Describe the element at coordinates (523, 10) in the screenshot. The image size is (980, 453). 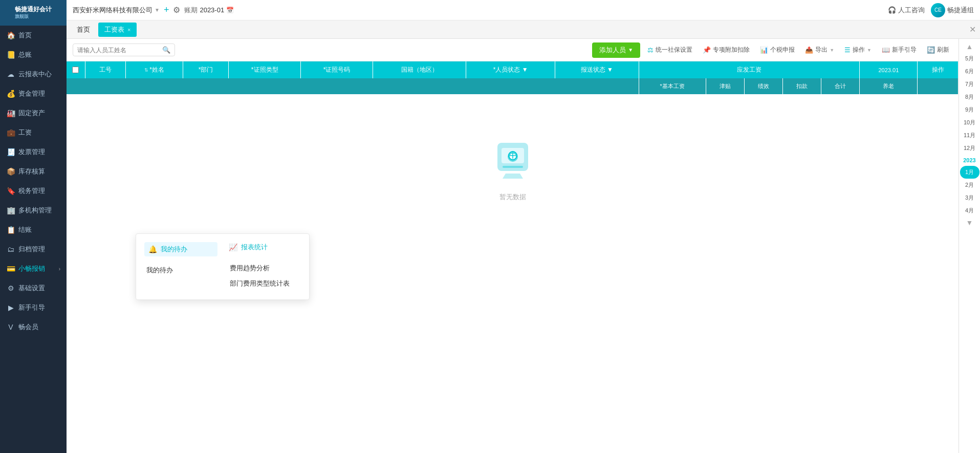
I see `topbar: 西安虾米网络科技有限公司 ▼ + ⚙ 账期 2023-01 📅 🎧 人工咨询 C…` at that location.